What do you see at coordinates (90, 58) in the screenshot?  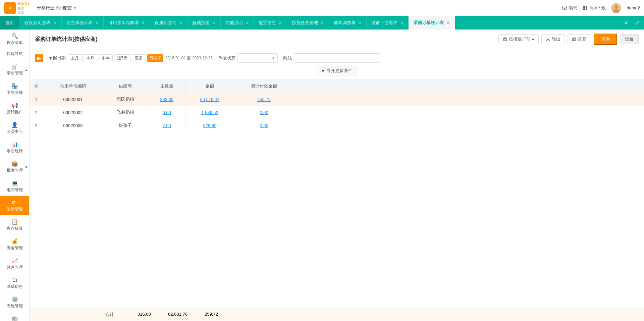 I see `date-shortcut-this-month: 本月` at bounding box center [90, 58].